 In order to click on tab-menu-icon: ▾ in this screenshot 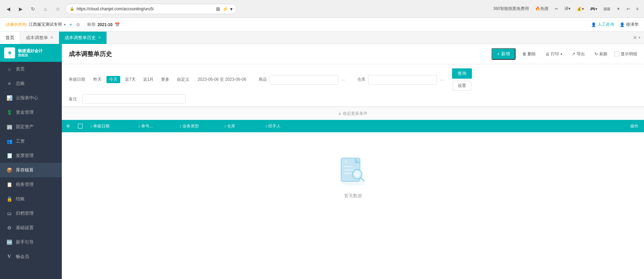, I will do `click(640, 38)`.